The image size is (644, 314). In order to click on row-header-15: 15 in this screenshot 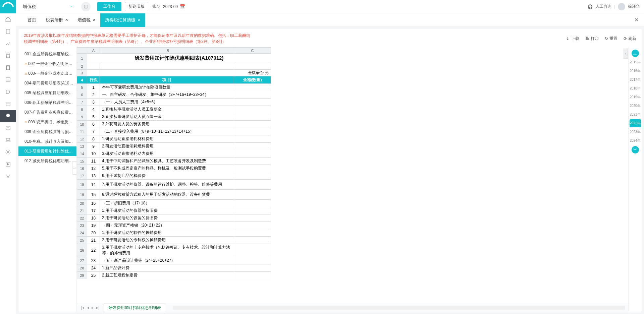, I will do `click(82, 161)`.